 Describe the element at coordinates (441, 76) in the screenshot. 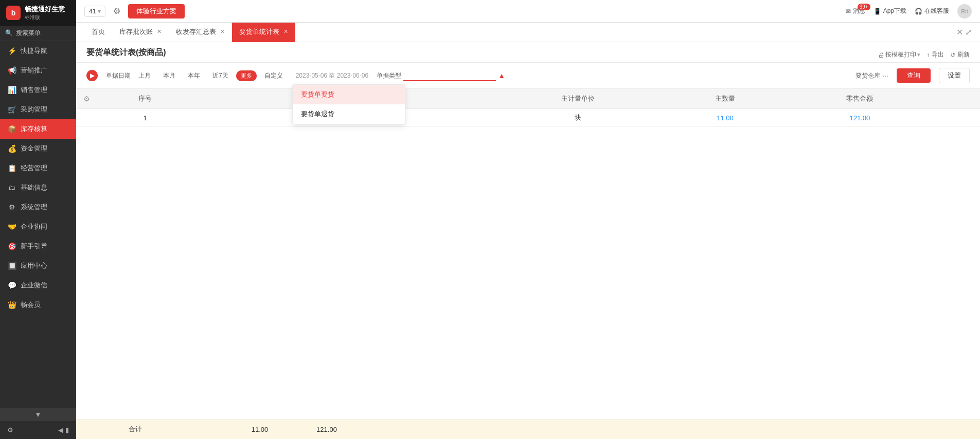

I see `type-filter-group: 单据类型 ▲` at that location.